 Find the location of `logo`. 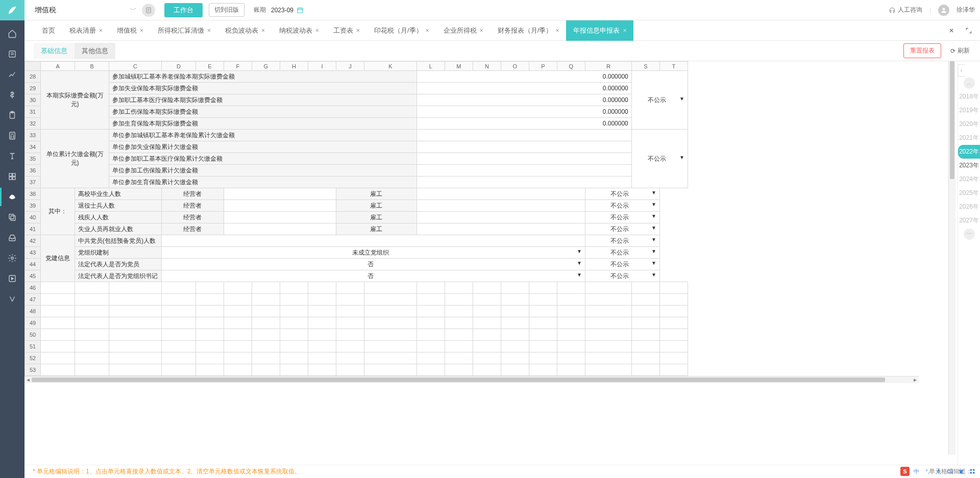

logo is located at coordinates (12, 10).